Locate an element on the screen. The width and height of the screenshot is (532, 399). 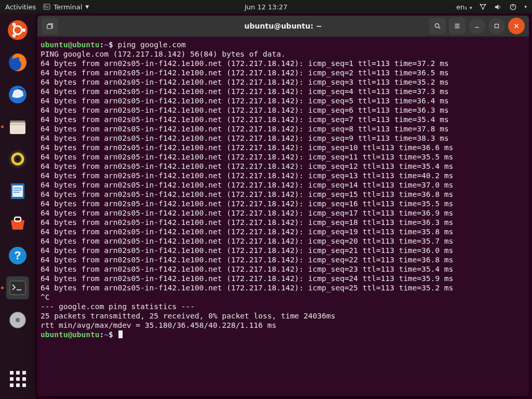
volume-icon is located at coordinates (498, 7).